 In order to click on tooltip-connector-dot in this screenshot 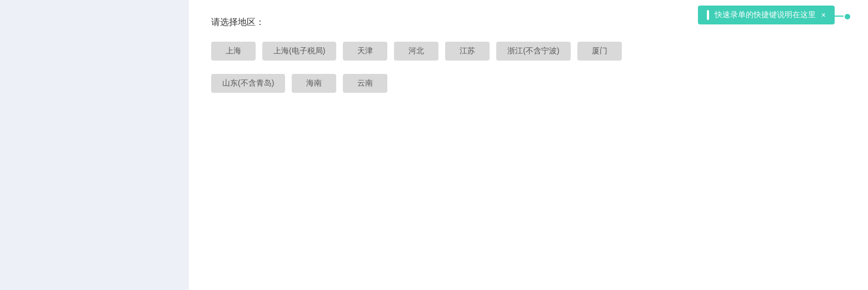, I will do `click(847, 17)`.